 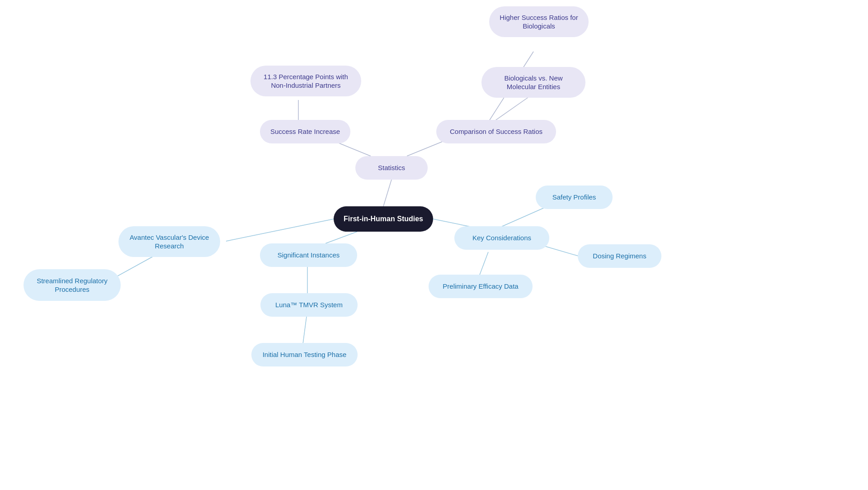 What do you see at coordinates (392, 168) in the screenshot?
I see `statistics-node: Statistics` at bounding box center [392, 168].